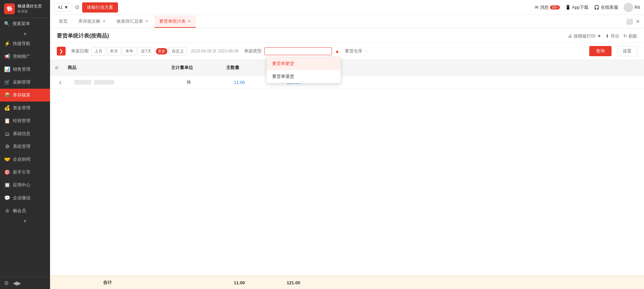  Describe the element at coordinates (632, 7) in the screenshot. I see `user-avatar-btn: Rit` at that location.